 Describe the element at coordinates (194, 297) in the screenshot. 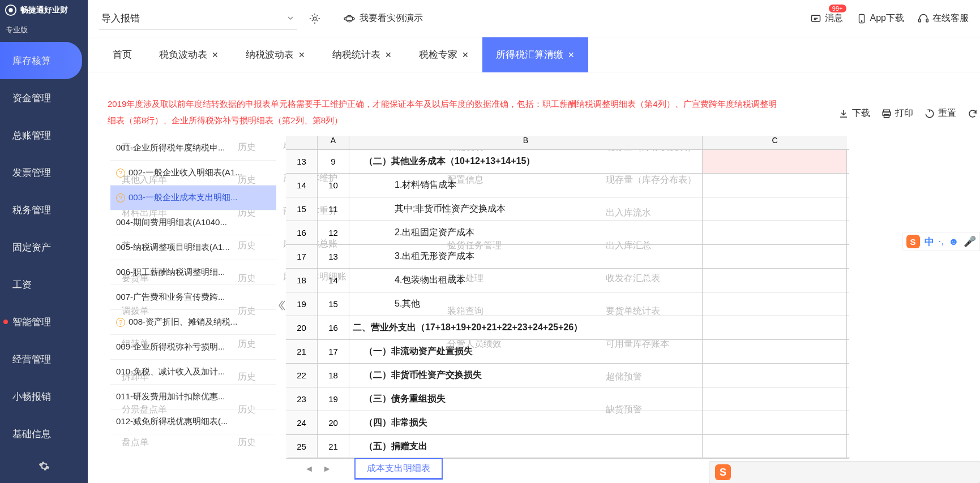

I see `report-item-6: 007-广告费和业务宣传费跨...` at that location.